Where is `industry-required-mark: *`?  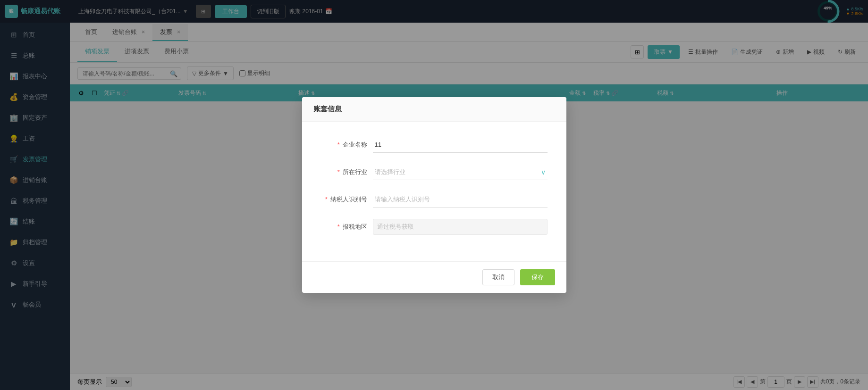 industry-required-mark: * is located at coordinates (339, 172).